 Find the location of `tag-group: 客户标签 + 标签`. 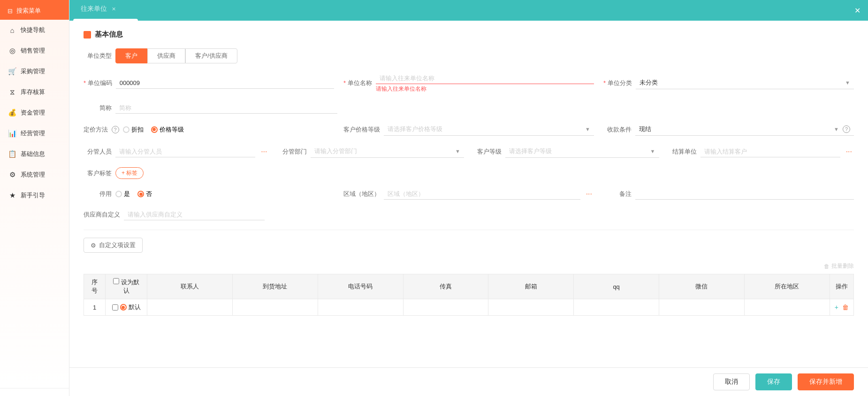

tag-group: 客户标签 + 标签 is located at coordinates (469, 173).